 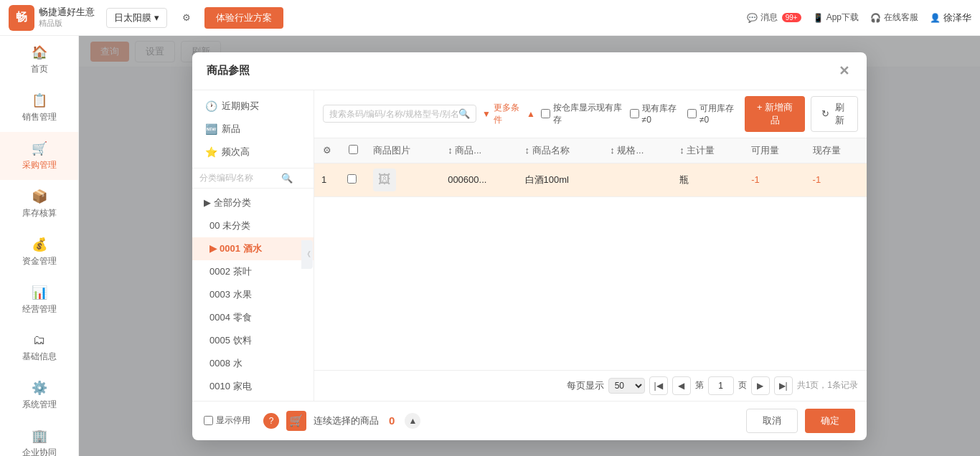 What do you see at coordinates (39, 252) in the screenshot?
I see `sidebar-item-finance: 💰 资金管理` at bounding box center [39, 252].